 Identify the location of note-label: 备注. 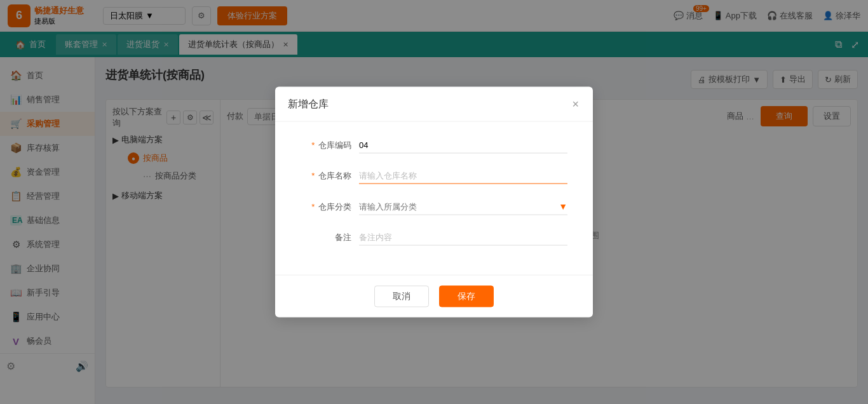
(326, 238).